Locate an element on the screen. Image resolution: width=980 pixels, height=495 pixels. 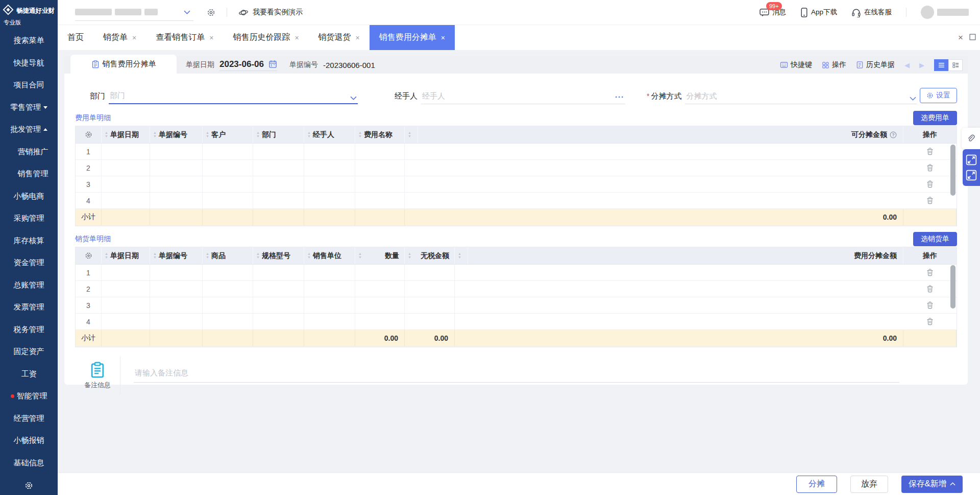
col-header-spec-model: ▲▼规格型号 is located at coordinates (279, 255).